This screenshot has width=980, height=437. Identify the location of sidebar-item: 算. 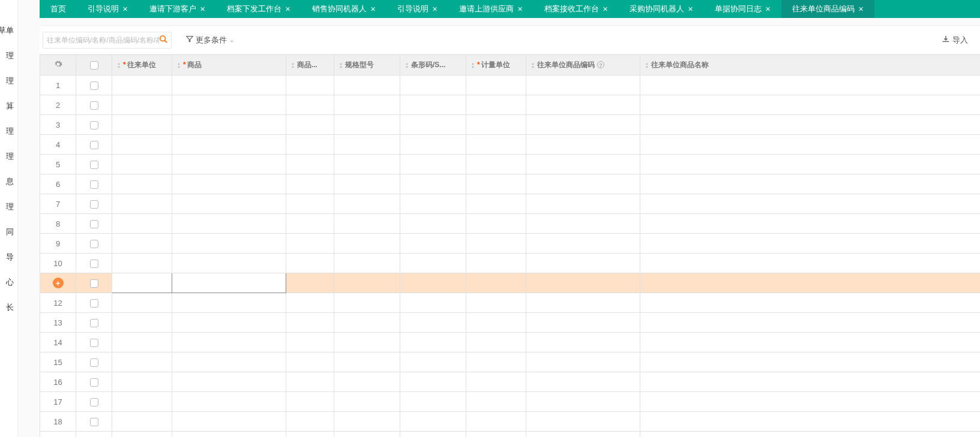
(8, 106).